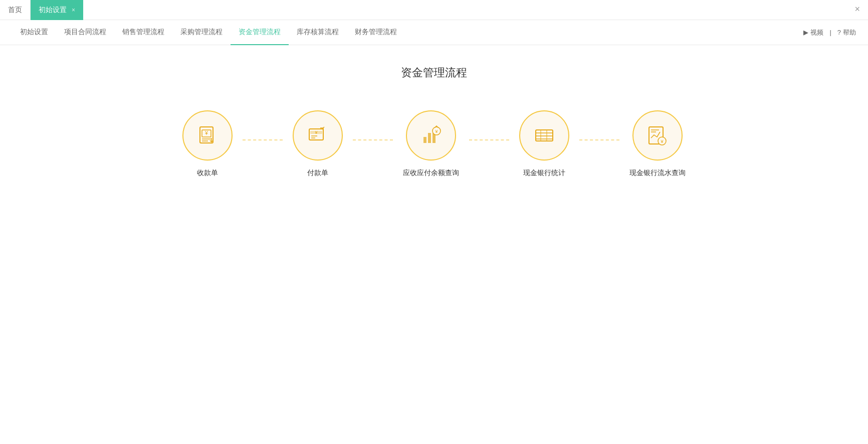  I want to click on nav-bar: 初始设置 项目合同流程 销售管理流程 采购管理流程 资金管理流程 库存核算流程 …, so click(434, 33).